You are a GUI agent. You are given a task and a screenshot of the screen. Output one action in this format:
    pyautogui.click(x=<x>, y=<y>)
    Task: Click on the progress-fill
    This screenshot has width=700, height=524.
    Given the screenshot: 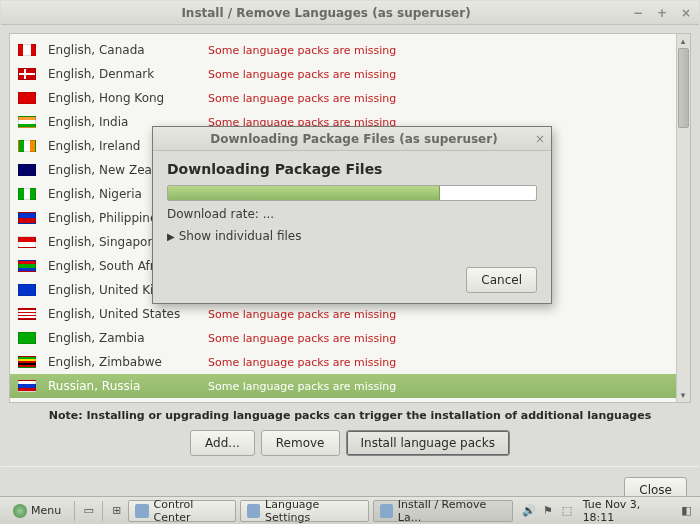 What is the action you would take?
    pyautogui.click(x=304, y=193)
    